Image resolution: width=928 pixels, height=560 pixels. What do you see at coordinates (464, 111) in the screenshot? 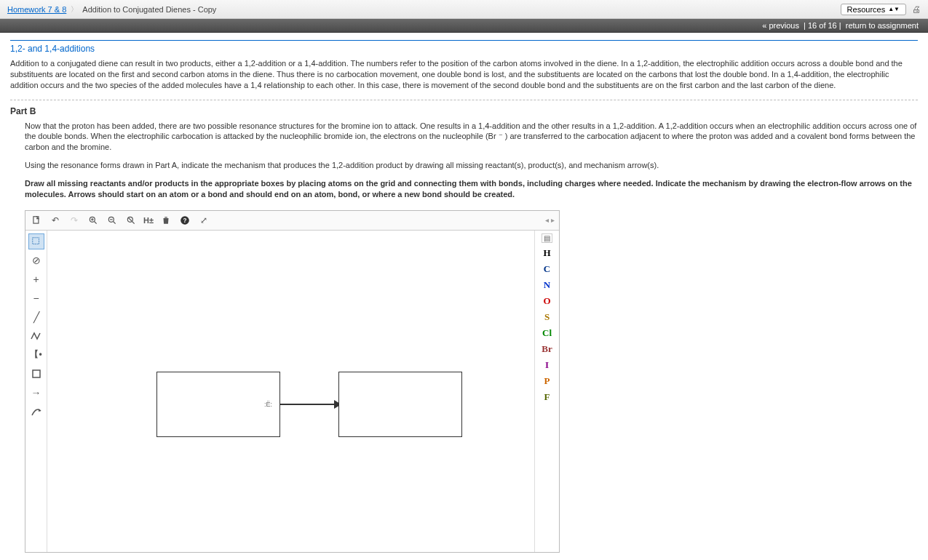
I see `part-b-title: Part B` at bounding box center [464, 111].